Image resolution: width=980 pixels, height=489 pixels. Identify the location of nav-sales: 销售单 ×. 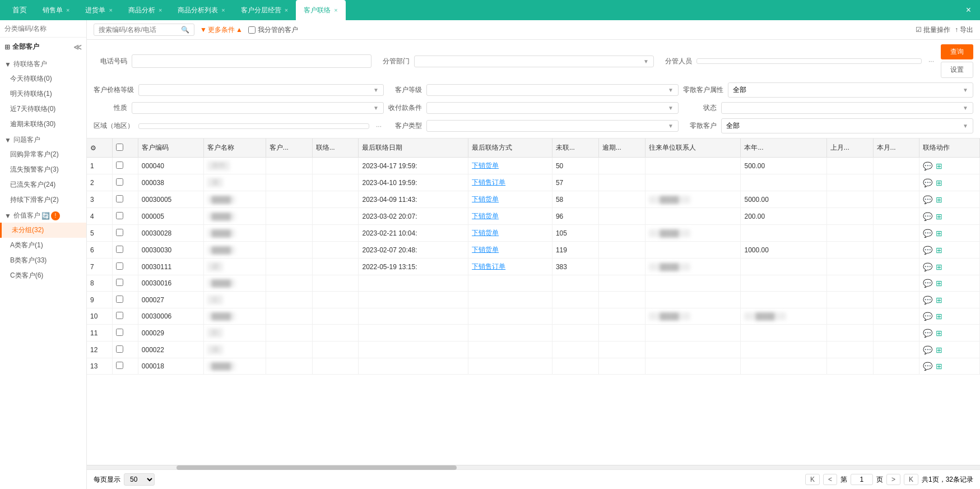
(56, 10).